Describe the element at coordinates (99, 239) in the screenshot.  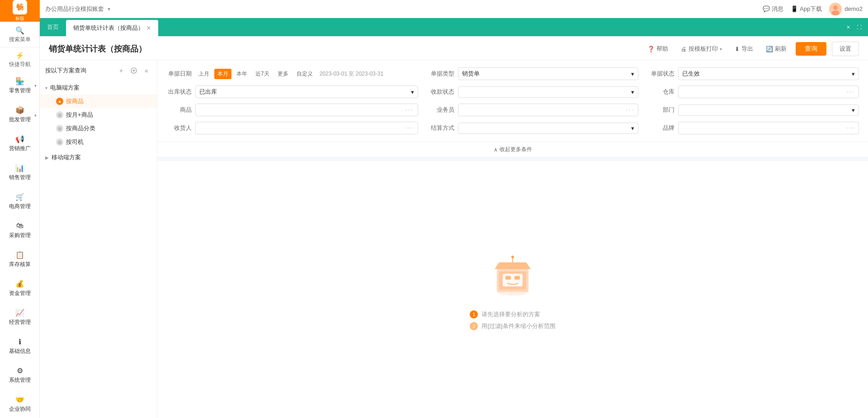
I see `left-panel: 按以下方案查询 + « ▾ 电脑端方案 ●` at that location.